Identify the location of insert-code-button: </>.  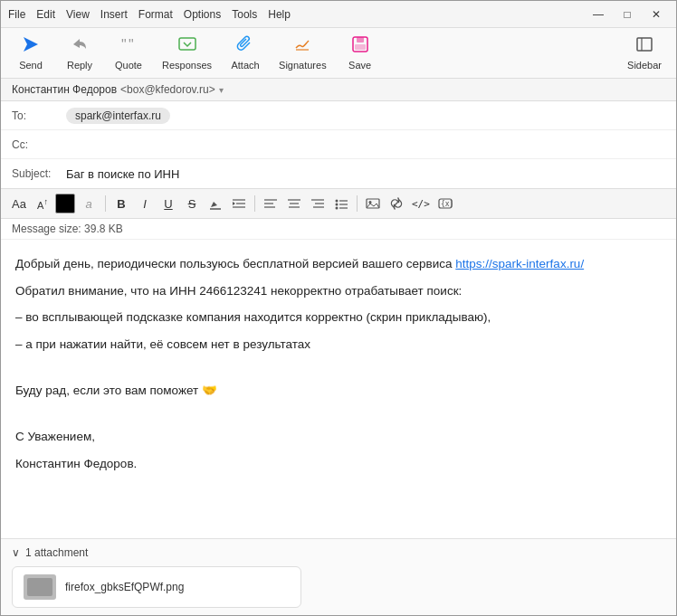
(421, 204).